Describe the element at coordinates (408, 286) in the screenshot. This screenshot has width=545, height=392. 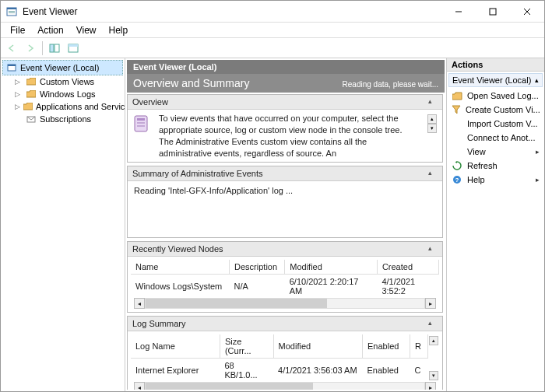
I see `cell-created: 4/1/2021 3:52:2` at that location.